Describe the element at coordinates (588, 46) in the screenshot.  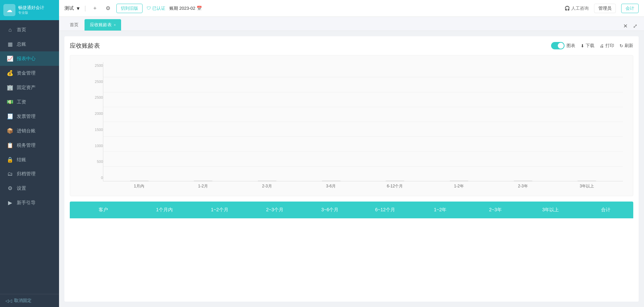
I see `download-button: ⬇ 下载` at that location.